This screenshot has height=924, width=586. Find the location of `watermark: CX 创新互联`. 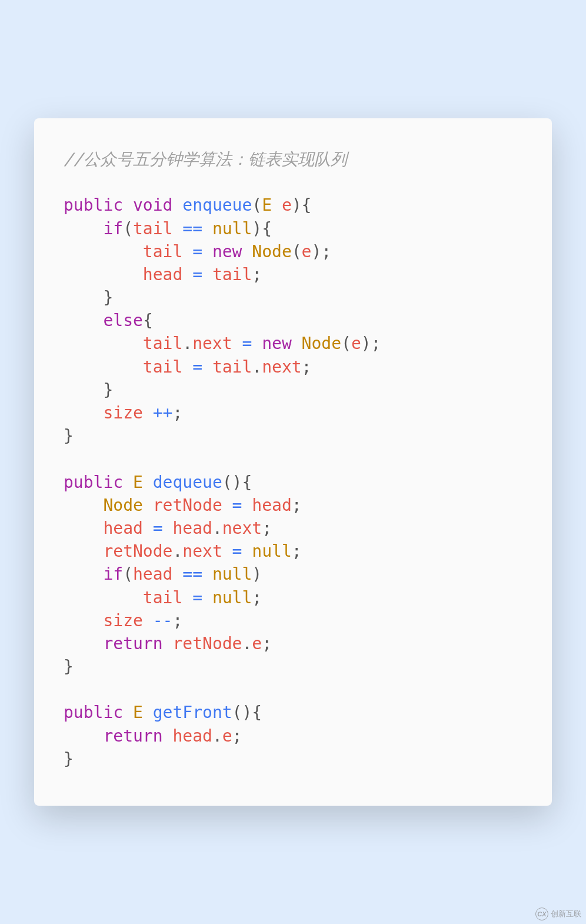

watermark: CX 创新互联 is located at coordinates (558, 914).